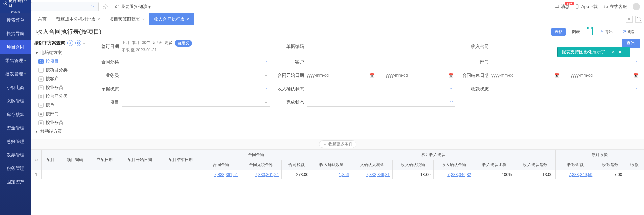 This screenshot has height=215, width=644. What do you see at coordinates (562, 7) in the screenshot?
I see `messages-button: 消息 99+` at bounding box center [562, 7].